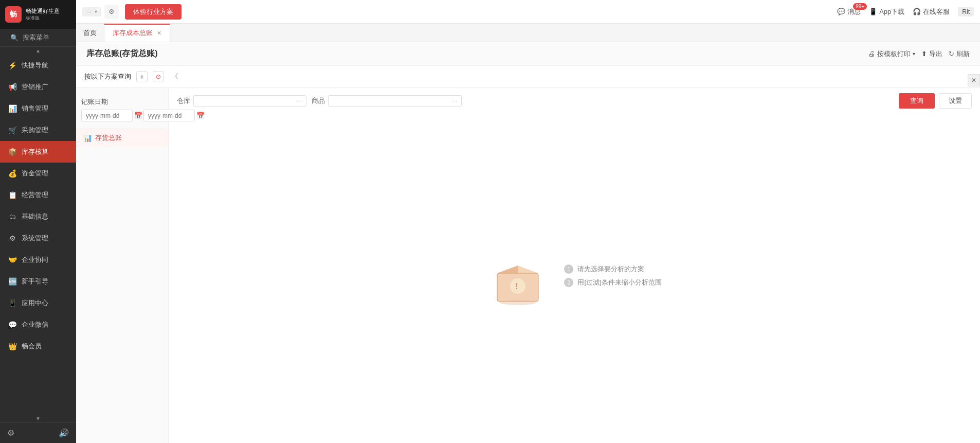  Describe the element at coordinates (38, 419) in the screenshot. I see `scroll-down-arrow: ▼` at that location.